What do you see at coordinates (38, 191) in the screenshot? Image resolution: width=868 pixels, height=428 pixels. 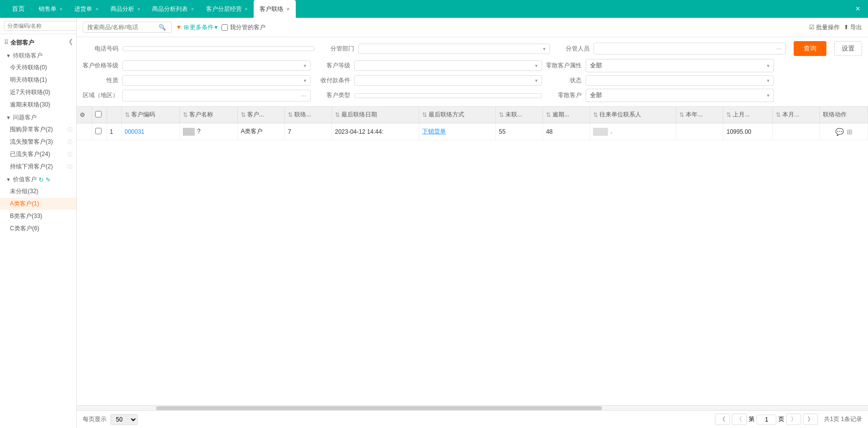 I see `sidebar-item-ungrouped: 未分组(32)` at bounding box center [38, 191].